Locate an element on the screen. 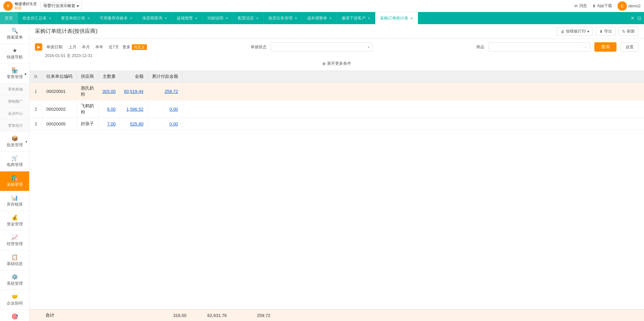 The height and width of the screenshot is (321, 644). sidebar-item-wholesale: 📦 批发管理 ▾ is located at coordinates (15, 142).